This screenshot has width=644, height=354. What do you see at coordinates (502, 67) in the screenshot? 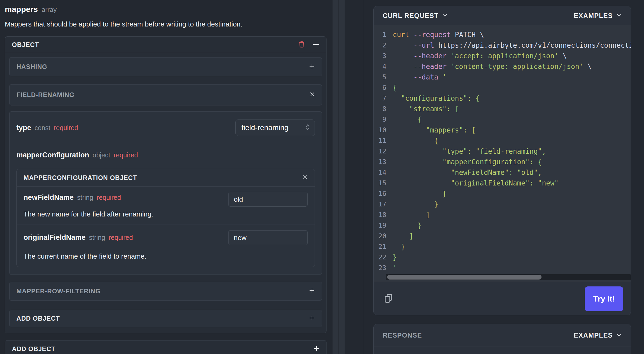
I see `code-line: 4 --header 'content-type: application/js…` at bounding box center [502, 67].